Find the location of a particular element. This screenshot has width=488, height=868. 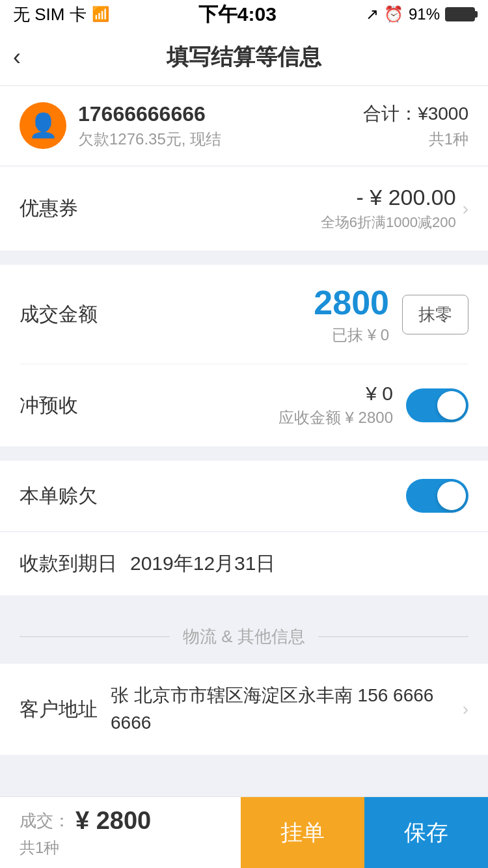

nav-bar: ‹ 填写结算等信息 is located at coordinates (244, 57).